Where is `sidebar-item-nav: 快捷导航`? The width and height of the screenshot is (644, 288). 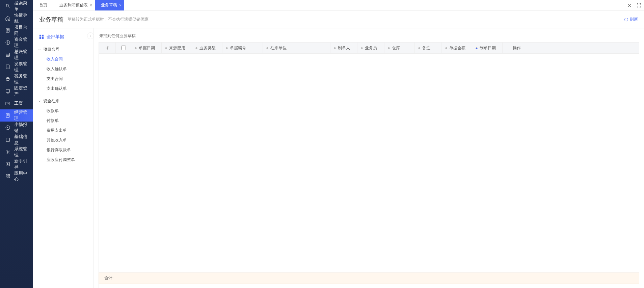 sidebar-item-nav: 快捷导航 is located at coordinates (17, 18).